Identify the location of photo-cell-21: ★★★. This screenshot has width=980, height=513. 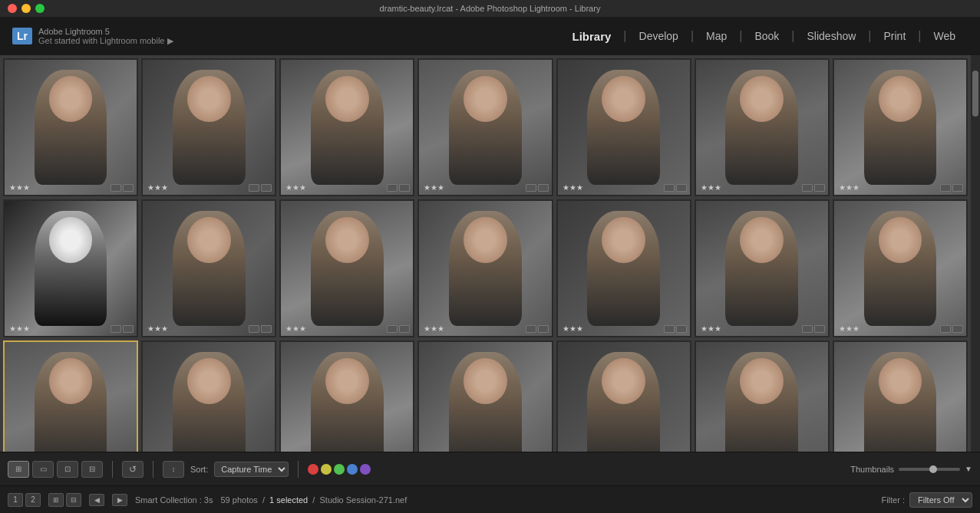
(900, 396).